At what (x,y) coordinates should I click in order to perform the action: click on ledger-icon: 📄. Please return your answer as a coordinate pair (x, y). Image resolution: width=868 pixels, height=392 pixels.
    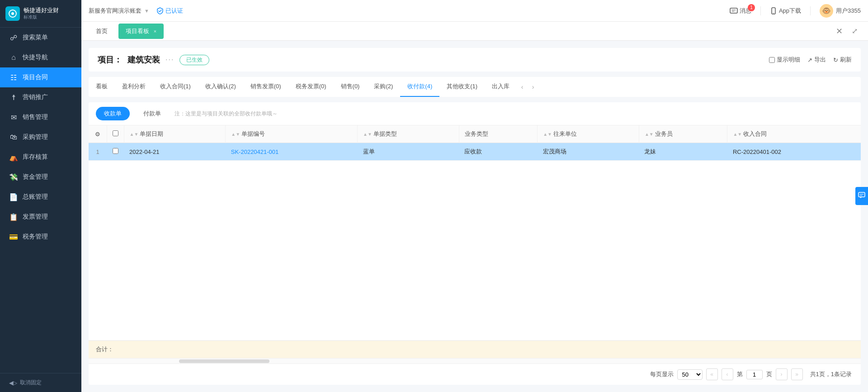
    Looking at the image, I should click on (14, 197).